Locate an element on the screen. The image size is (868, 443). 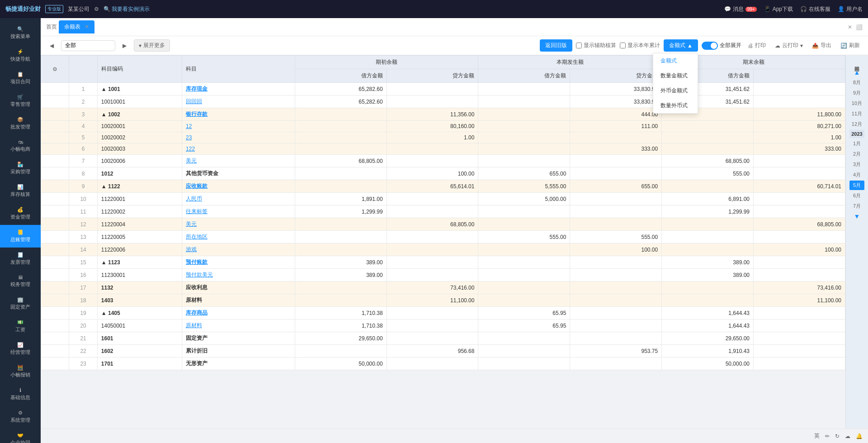
user-avatar: 👤 用户名 is located at coordinates (850, 9).